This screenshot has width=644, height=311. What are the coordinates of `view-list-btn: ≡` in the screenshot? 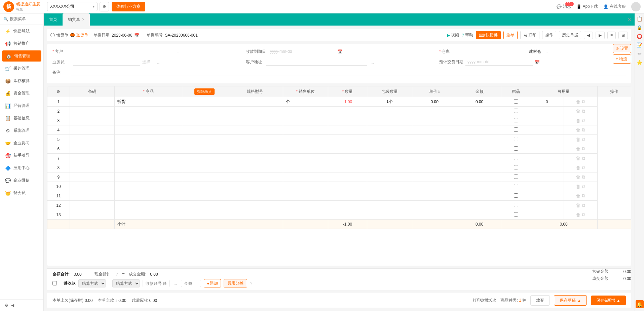 It's located at (611, 35).